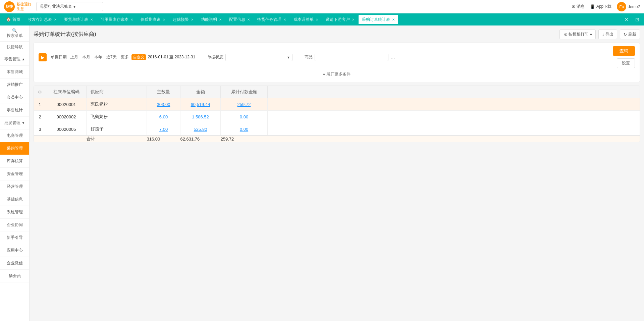  Describe the element at coordinates (272, 19) in the screenshot. I see `tab-picking: 拣货任务管理 ✕` at that location.